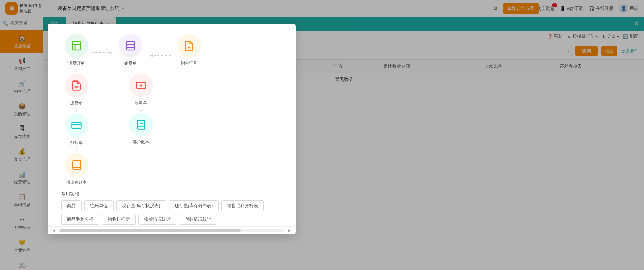 The image size is (644, 270). Describe the element at coordinates (76, 169) in the screenshot. I see `supplier-account-node: 供应商账本` at that location.